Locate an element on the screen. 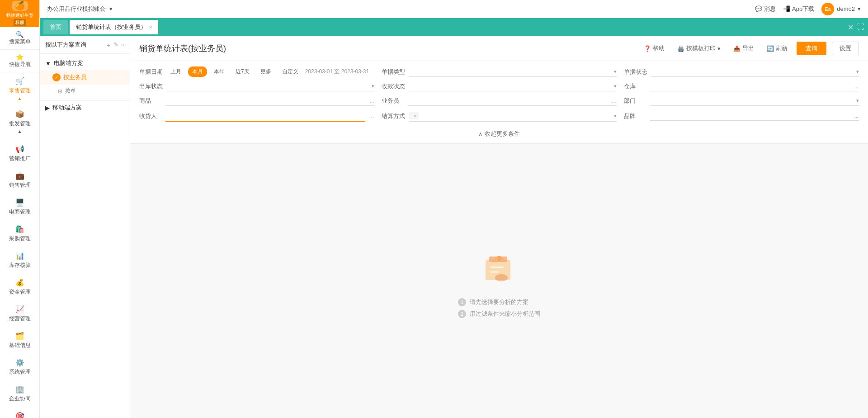 This screenshot has width=868, height=418. add-scheme-button: + is located at coordinates (108, 45).